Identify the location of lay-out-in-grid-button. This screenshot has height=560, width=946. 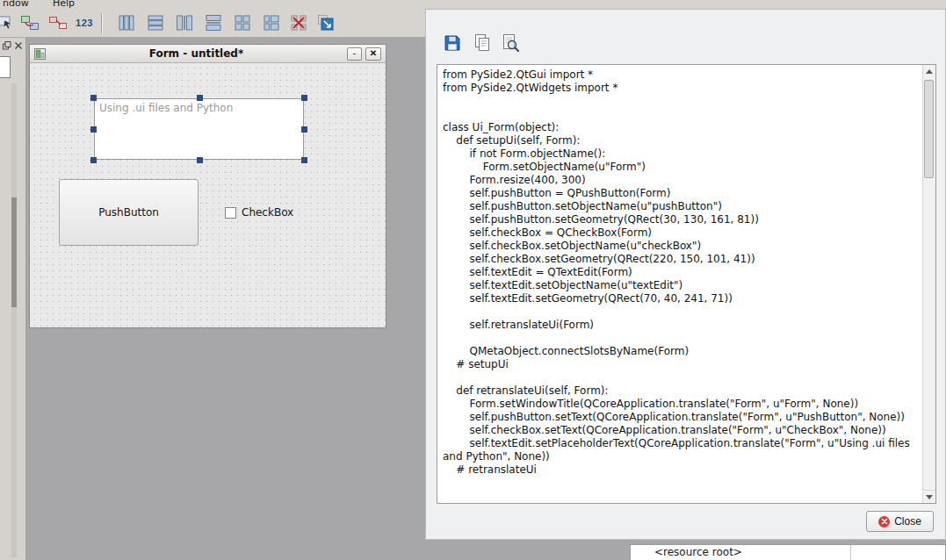
(242, 23).